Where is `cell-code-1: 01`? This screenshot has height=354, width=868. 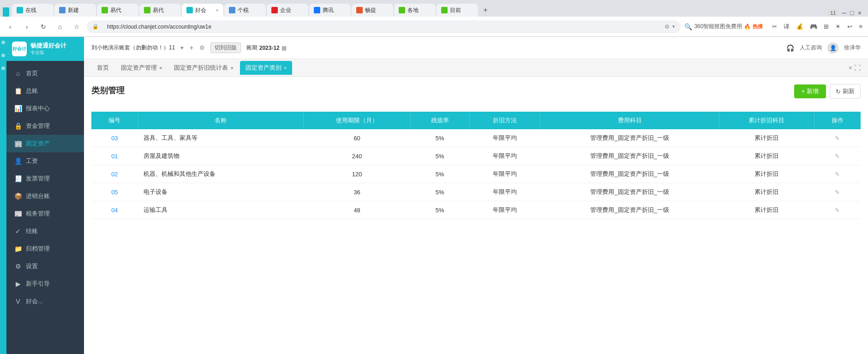
cell-code-1: 01 is located at coordinates (114, 156).